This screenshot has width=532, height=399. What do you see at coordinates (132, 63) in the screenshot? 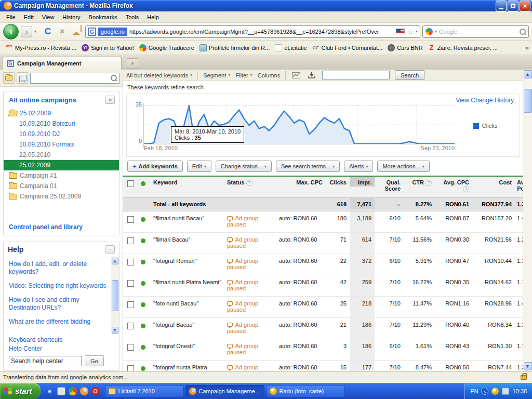
I see `new-tab-button: +` at bounding box center [132, 63].